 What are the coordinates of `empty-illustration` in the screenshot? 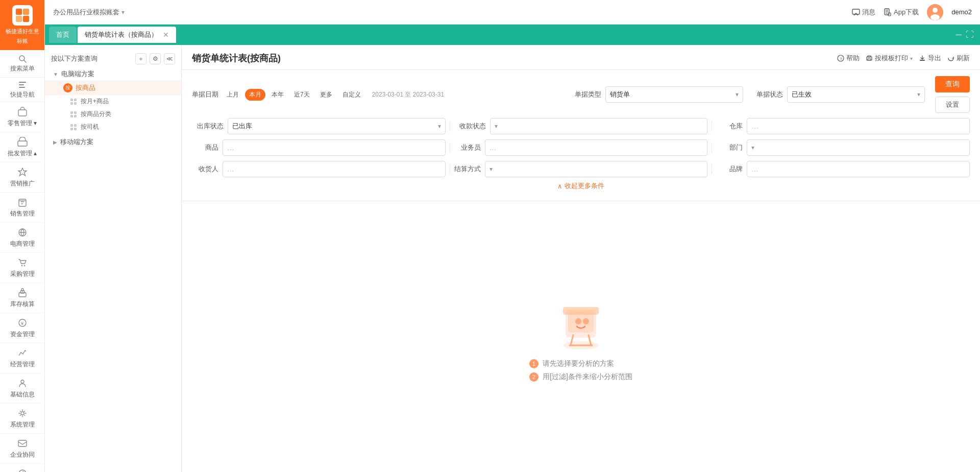 It's located at (581, 322).